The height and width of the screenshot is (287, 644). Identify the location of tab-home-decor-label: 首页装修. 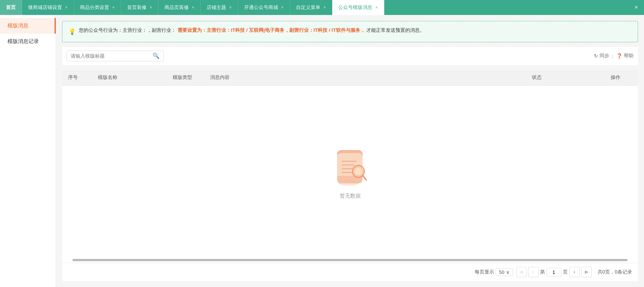
(137, 7).